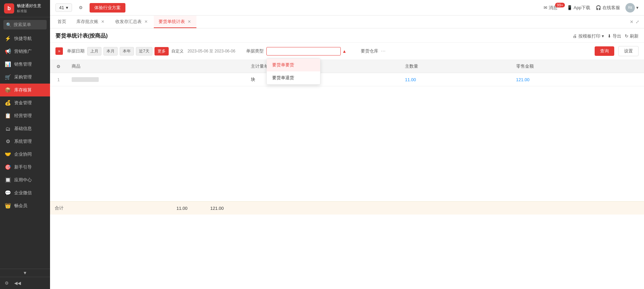 The width and height of the screenshot is (644, 289). Describe the element at coordinates (25, 167) in the screenshot. I see `sidebar-item-guide: 🎯 新手引导` at that location.